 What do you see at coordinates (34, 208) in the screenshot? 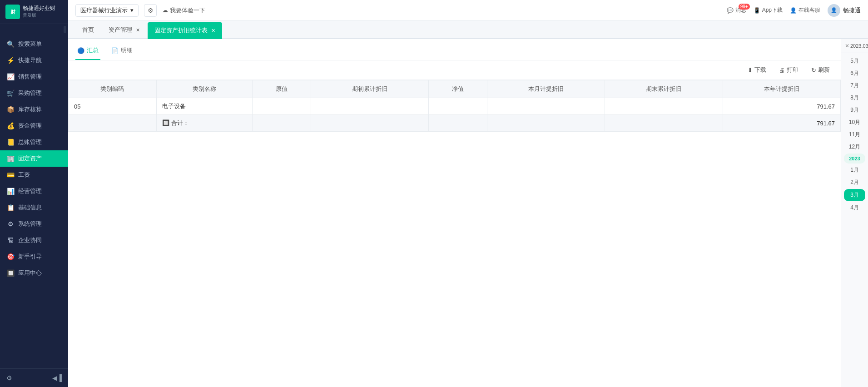
I see `sidebar-item-basicinfo: 📋 基础信息` at bounding box center [34, 208].